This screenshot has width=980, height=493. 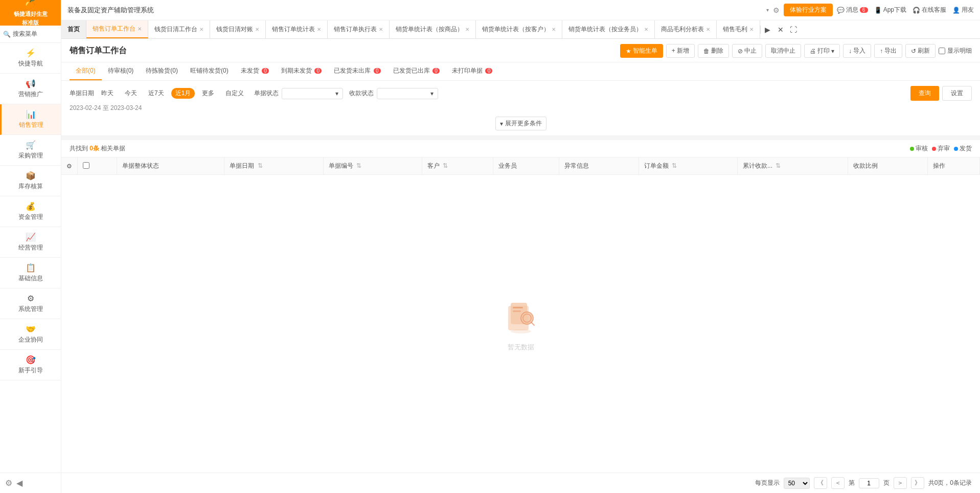 What do you see at coordinates (302, 72) in the screenshot?
I see `sub-tab-expired-not-shipped: 到期未发货 0` at bounding box center [302, 72].